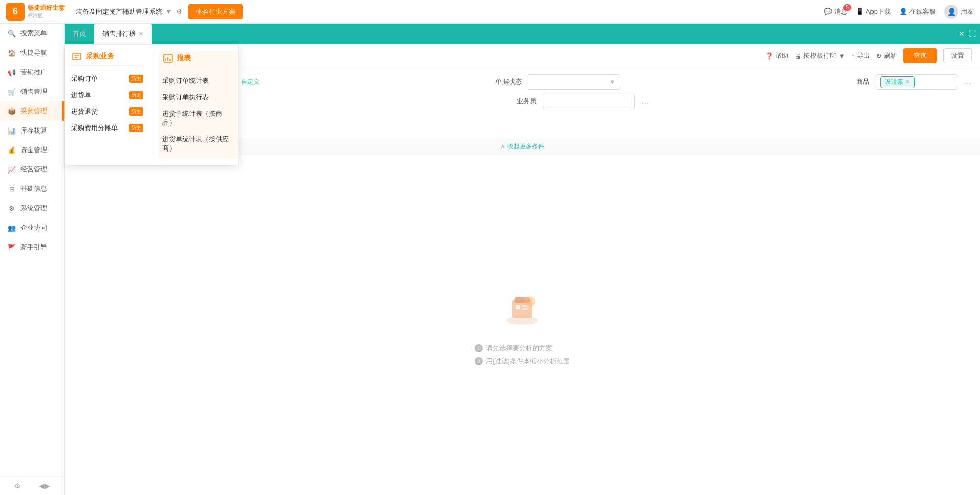 This screenshot has height=495, width=980. Describe the element at coordinates (79, 34) in the screenshot. I see `tab-home: 首页` at that location.